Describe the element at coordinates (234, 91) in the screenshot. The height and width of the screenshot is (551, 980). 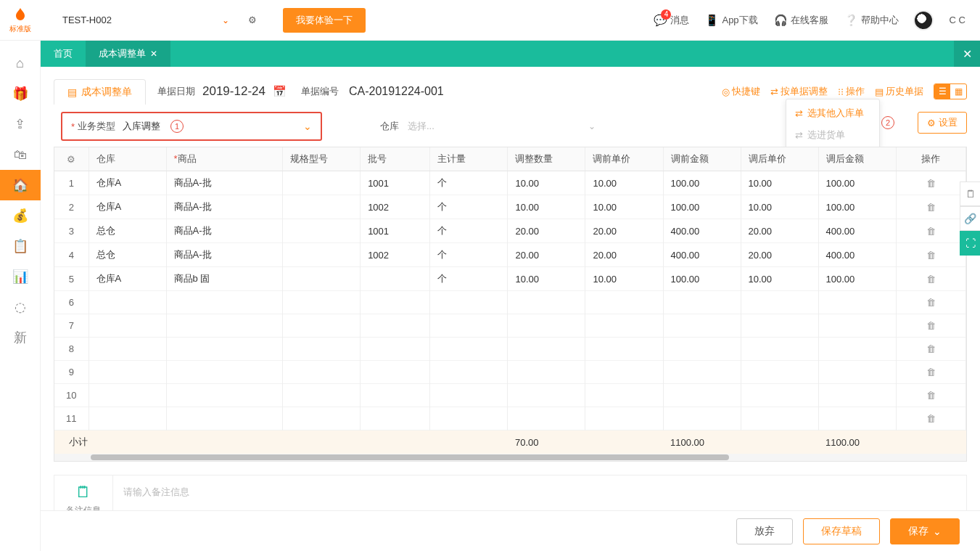
I see `date-value: 2019-12-24` at that location.